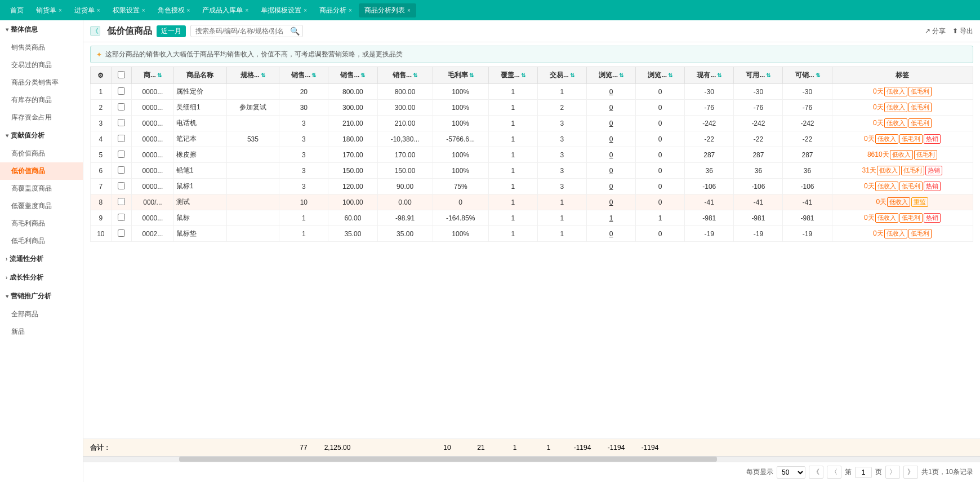  I want to click on cell-sales1: 120.00, so click(353, 187).